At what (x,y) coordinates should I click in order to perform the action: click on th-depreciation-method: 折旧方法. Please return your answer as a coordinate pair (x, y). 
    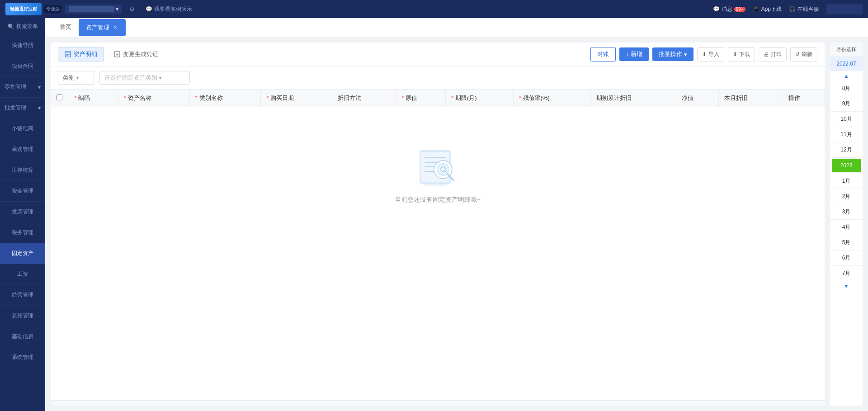
    Looking at the image, I should click on (364, 99).